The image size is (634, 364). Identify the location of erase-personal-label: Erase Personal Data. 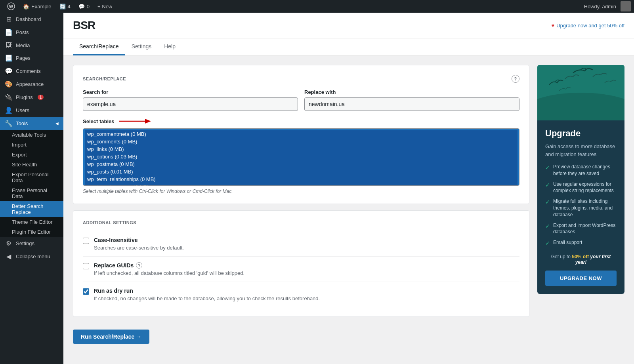
(35, 193).